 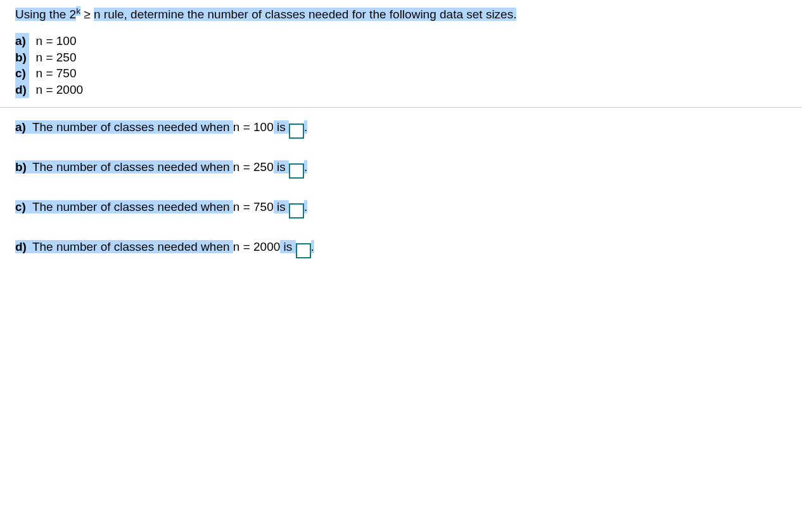 What do you see at coordinates (401, 248) in the screenshot?
I see `answer-row-d: d) The number of classes needed when n =…` at bounding box center [401, 248].